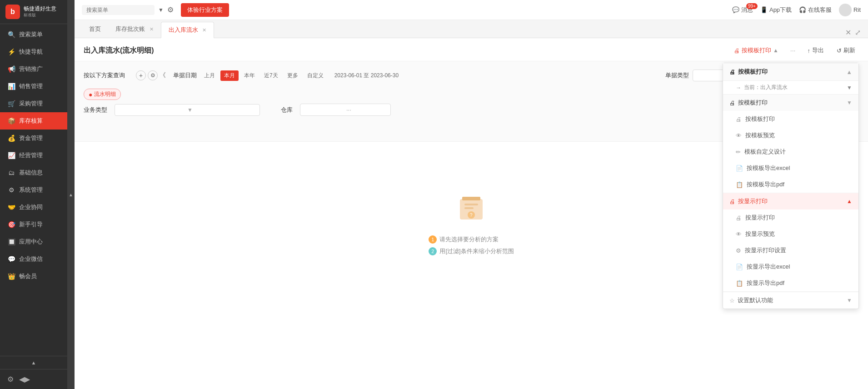 The image size is (868, 389). Describe the element at coordinates (791, 185) in the screenshot. I see `template-export-pdf-item: 📋 按模板导出pdf` at that location.